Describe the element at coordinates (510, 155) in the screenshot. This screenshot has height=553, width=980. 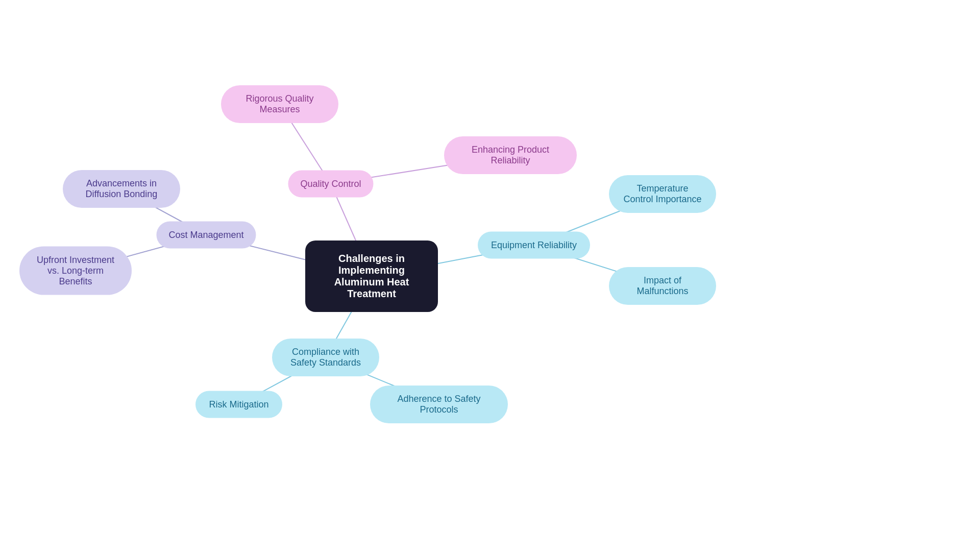
I see `enhancing-reliability-node: Enhancing Product Reliability` at that location.